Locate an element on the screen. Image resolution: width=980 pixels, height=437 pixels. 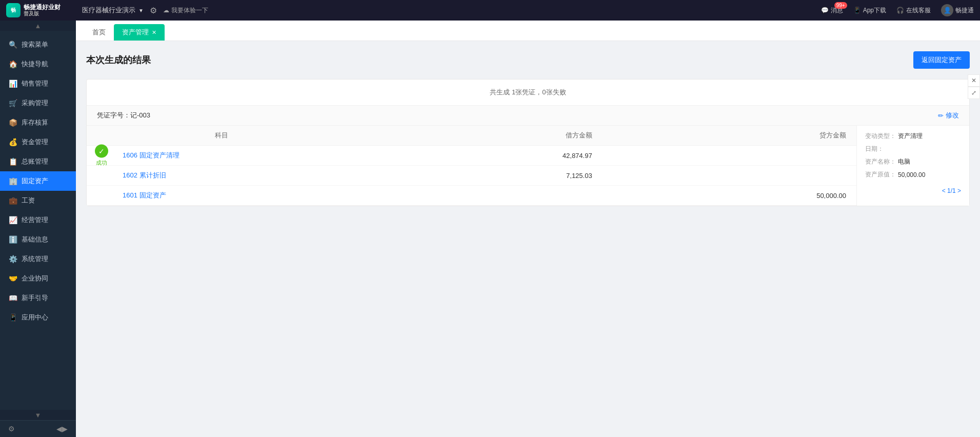
collapse-sidebar-icon: ◀▶ is located at coordinates (62, 429).